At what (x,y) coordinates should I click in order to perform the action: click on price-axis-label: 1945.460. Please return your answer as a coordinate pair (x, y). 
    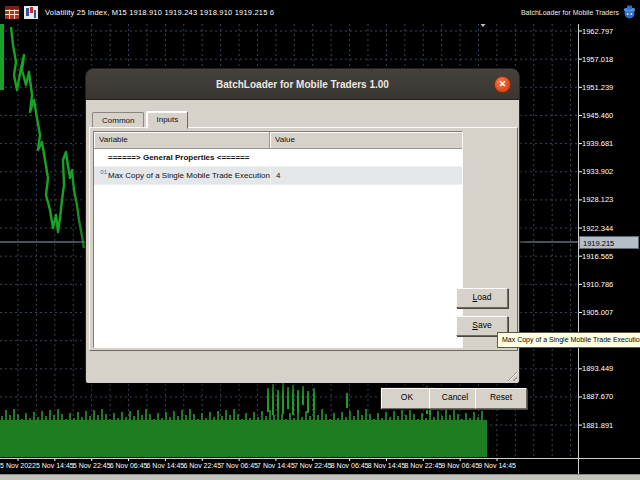
    Looking at the image, I should click on (598, 116).